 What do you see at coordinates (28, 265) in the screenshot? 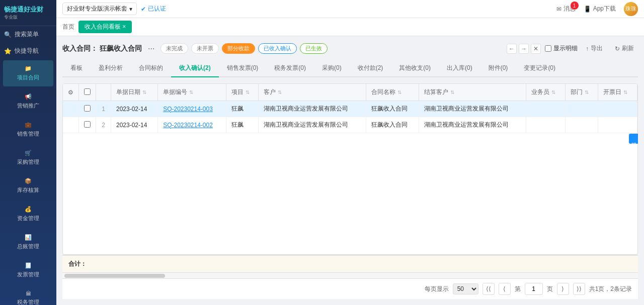
I see `invoice-icon: 🧾` at bounding box center [28, 265].